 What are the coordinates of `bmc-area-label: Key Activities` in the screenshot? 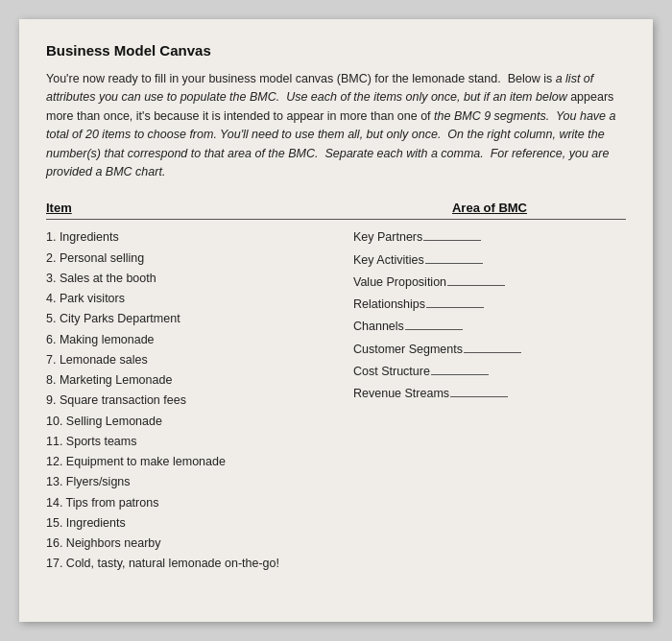 It's located at (389, 261).